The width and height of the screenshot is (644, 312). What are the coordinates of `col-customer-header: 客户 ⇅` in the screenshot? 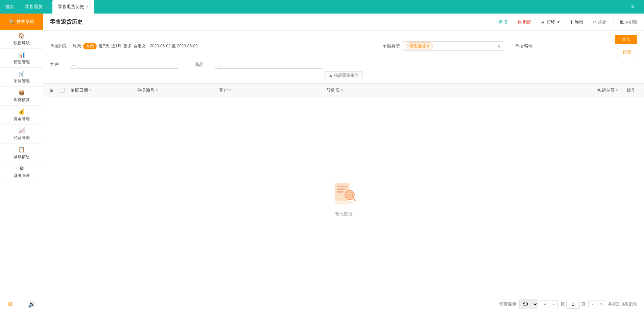 It's located at (270, 90).